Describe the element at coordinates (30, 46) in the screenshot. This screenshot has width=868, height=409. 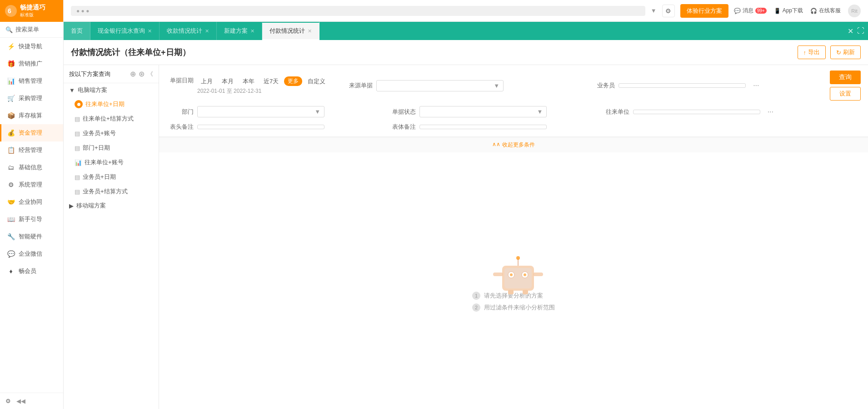
I see `sidebar-item-label: 快捷导航` at that location.